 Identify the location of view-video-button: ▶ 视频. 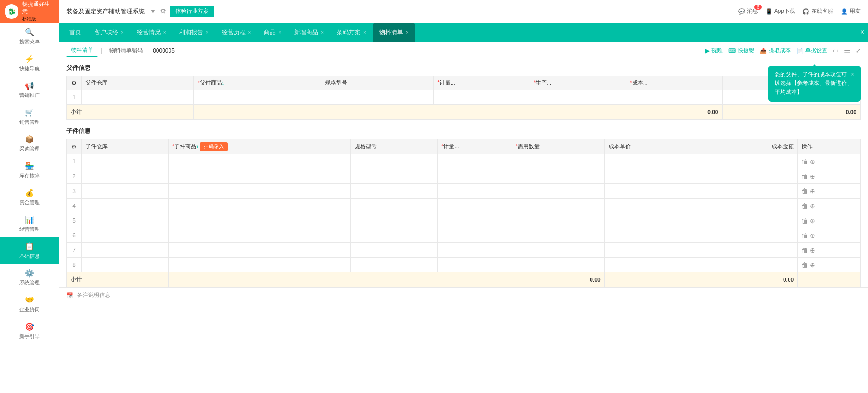
(714, 51).